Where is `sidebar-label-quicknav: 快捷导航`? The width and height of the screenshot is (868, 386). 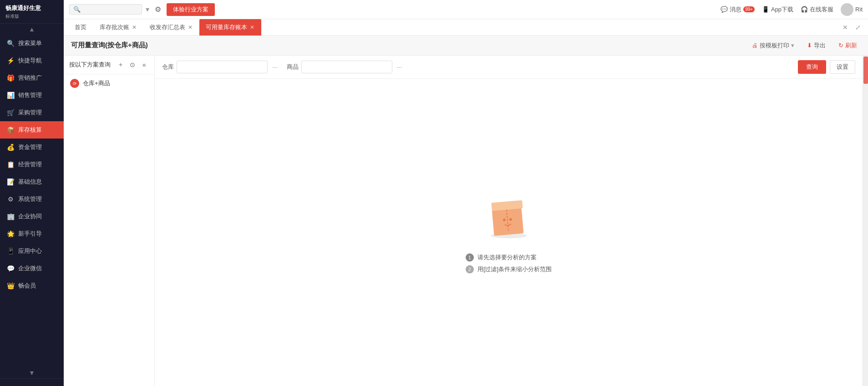 sidebar-label-quicknav: 快捷导航 is located at coordinates (30, 61).